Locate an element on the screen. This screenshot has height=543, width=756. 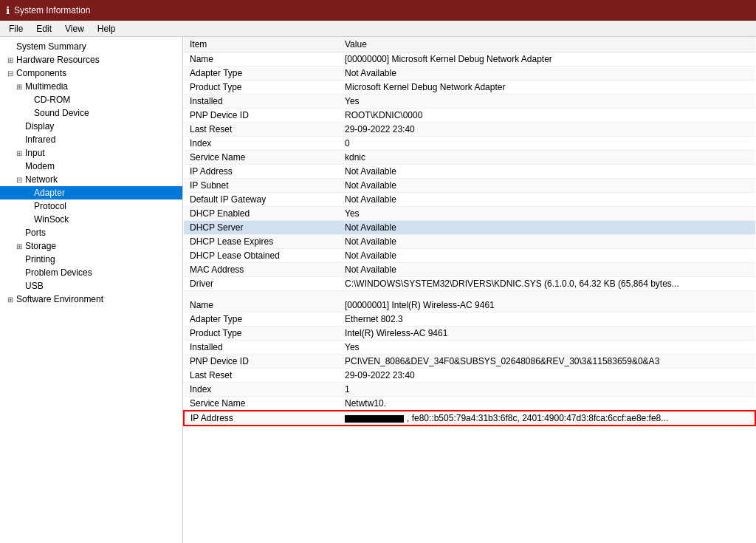
menubar: FileEditViewHelp is located at coordinates (378, 29).